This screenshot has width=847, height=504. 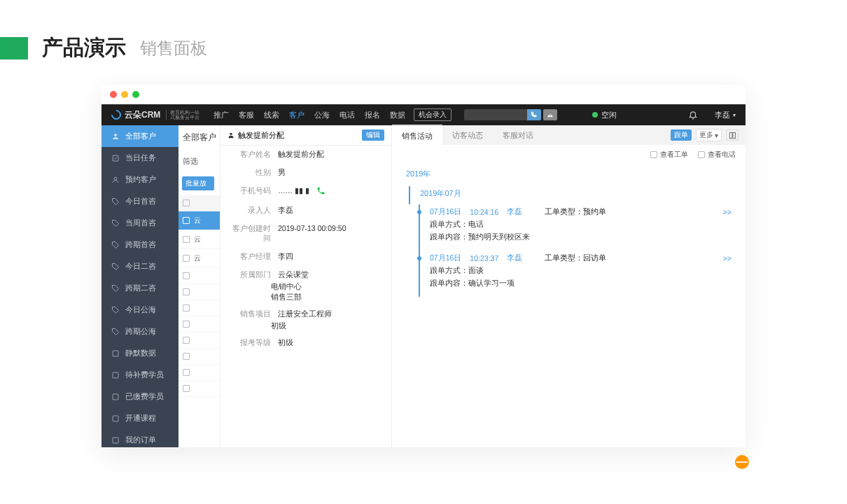 What do you see at coordinates (681, 135) in the screenshot?
I see `follow-button: 跟单` at bounding box center [681, 135].